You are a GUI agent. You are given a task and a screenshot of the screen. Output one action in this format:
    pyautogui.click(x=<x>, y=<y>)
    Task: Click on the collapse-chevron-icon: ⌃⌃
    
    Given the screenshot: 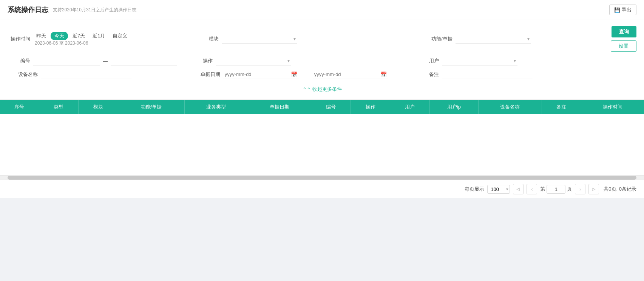 What is the action you would take?
    pyautogui.click(x=307, y=89)
    